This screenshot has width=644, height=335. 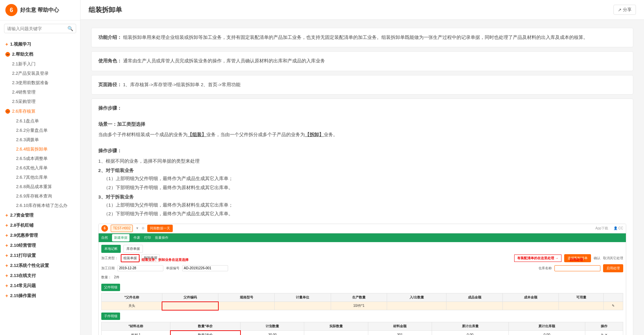 What do you see at coordinates (7, 245) in the screenshot?
I see `plus-icon-ops: +` at bounding box center [7, 245].